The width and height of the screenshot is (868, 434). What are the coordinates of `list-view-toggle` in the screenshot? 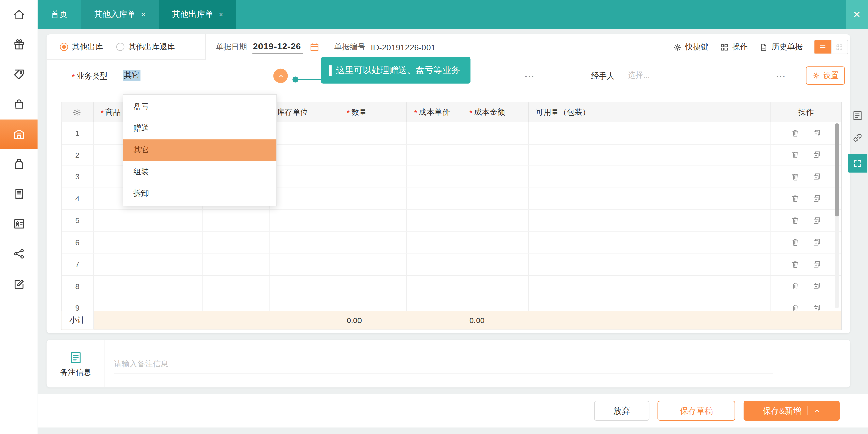 It's located at (822, 47).